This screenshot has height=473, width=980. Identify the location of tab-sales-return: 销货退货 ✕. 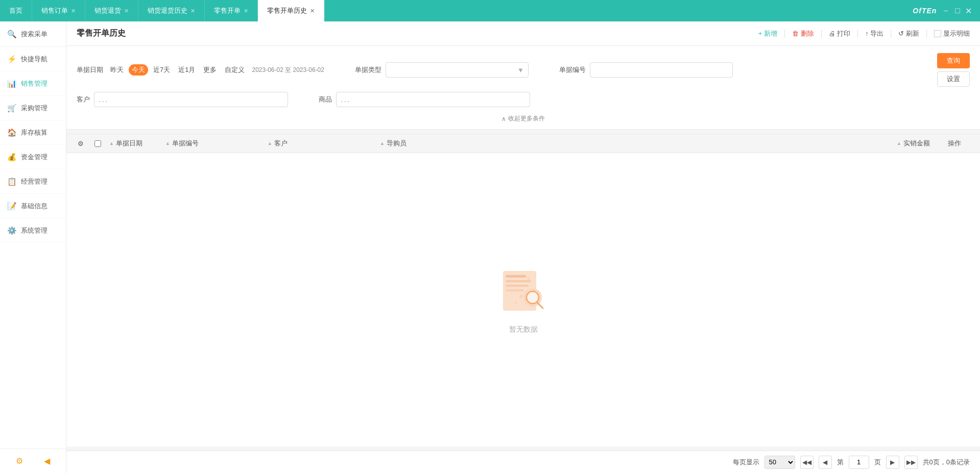
(112, 11).